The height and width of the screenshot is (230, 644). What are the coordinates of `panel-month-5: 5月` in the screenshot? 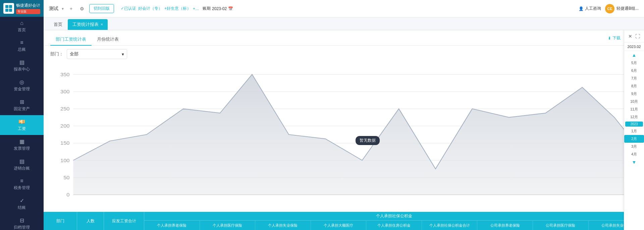 It's located at (634, 63).